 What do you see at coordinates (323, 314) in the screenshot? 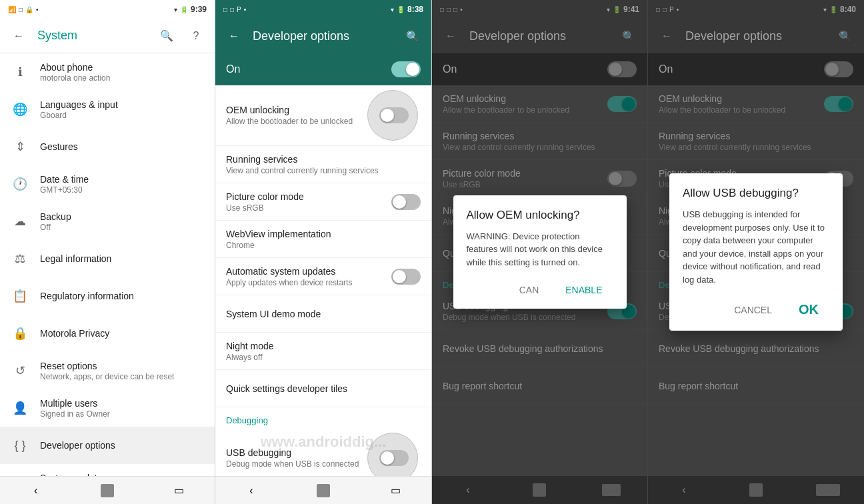
I see `dev-item-uidemo: System UI demo mode` at bounding box center [323, 314].